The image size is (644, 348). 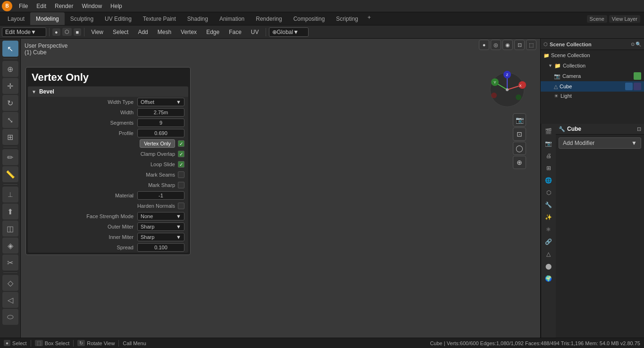 I want to click on spread-value: 0.100, so click(x=161, y=247).